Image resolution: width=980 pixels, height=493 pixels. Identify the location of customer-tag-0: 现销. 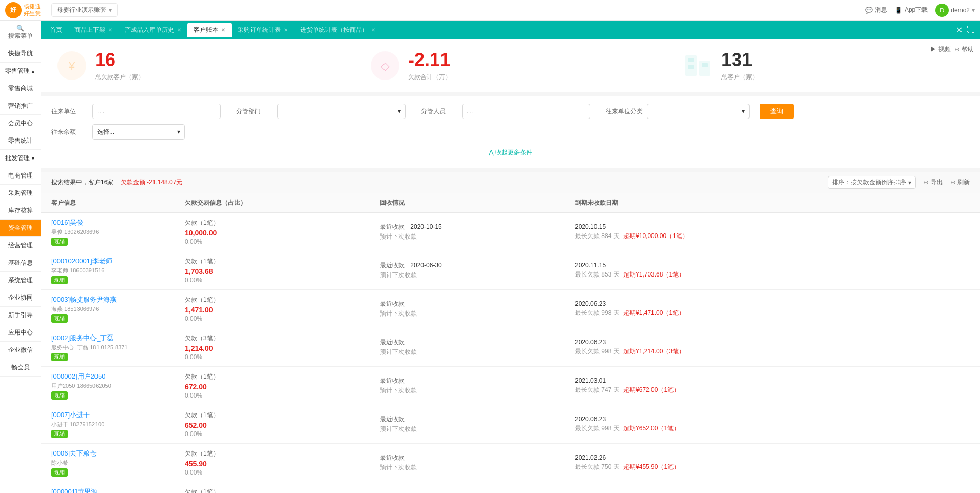
(60, 242).